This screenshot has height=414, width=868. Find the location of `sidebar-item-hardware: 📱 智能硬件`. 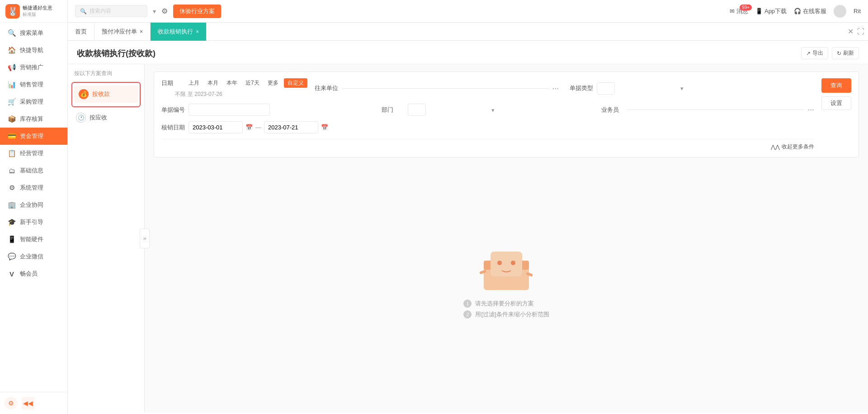

sidebar-item-hardware: 📱 智能硬件 is located at coordinates (33, 239).